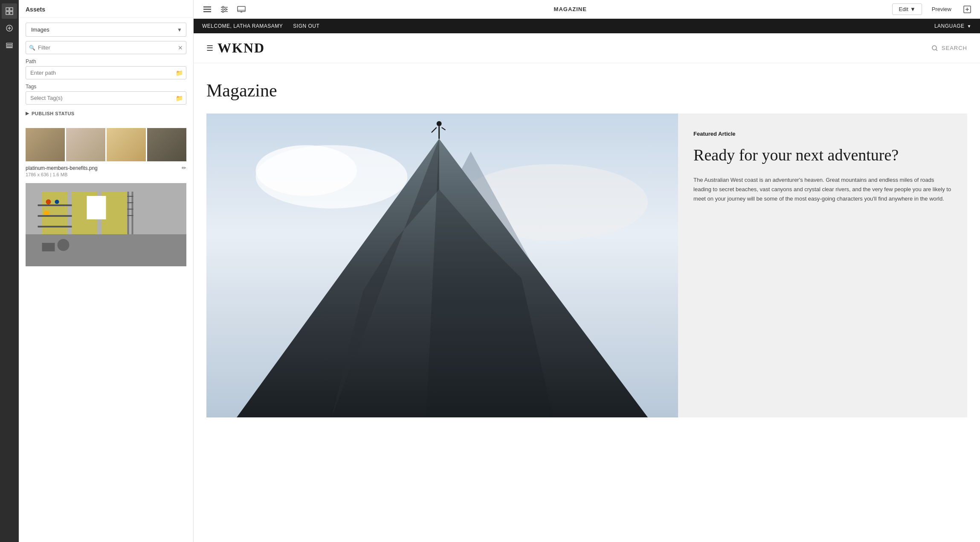 The height and width of the screenshot is (542, 980). Describe the element at coordinates (949, 48) in the screenshot. I see `site-search: SEARCH` at that location.